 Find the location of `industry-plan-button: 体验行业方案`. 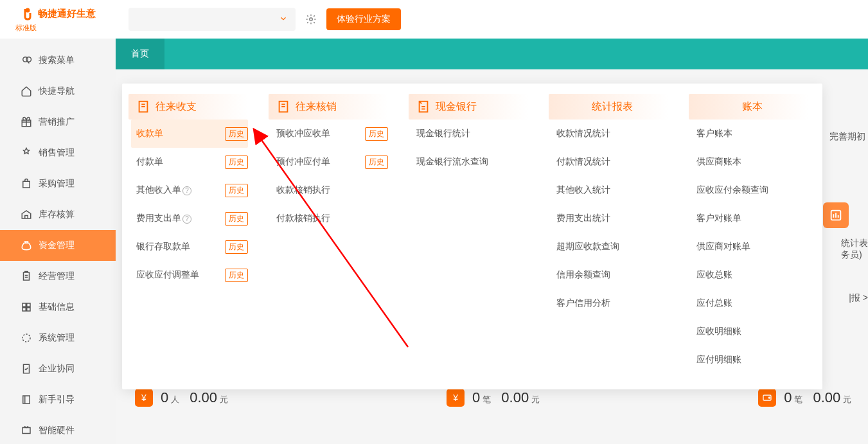

industry-plan-button: 体验行业方案 is located at coordinates (364, 19).